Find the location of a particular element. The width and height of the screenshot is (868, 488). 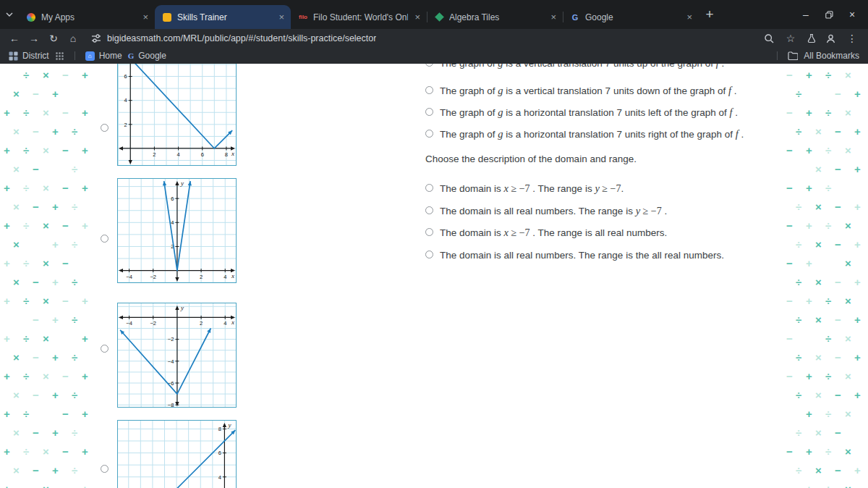

svg-text: x is located at coordinates (233, 153).